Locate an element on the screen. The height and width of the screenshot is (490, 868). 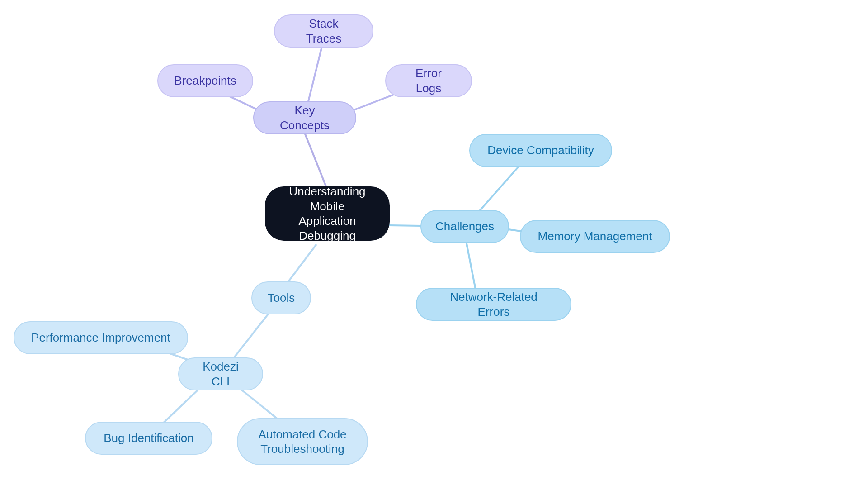
node-label: Automated Code Troubleshooting is located at coordinates (302, 442).